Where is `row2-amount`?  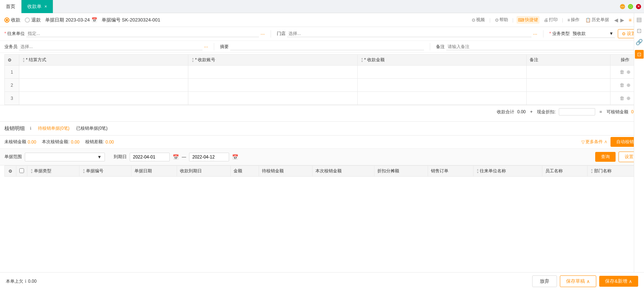
row2-amount is located at coordinates (442, 85).